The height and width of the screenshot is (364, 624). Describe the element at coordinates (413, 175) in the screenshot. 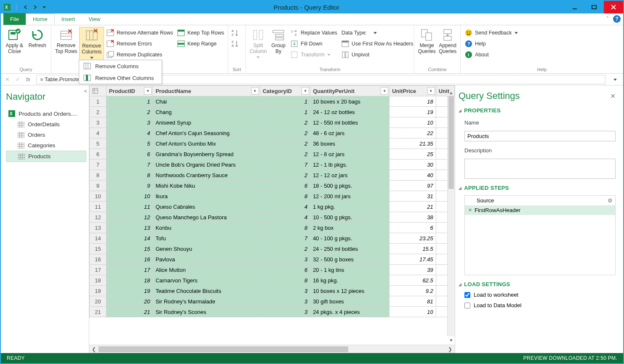

I see `cell: 40` at that location.